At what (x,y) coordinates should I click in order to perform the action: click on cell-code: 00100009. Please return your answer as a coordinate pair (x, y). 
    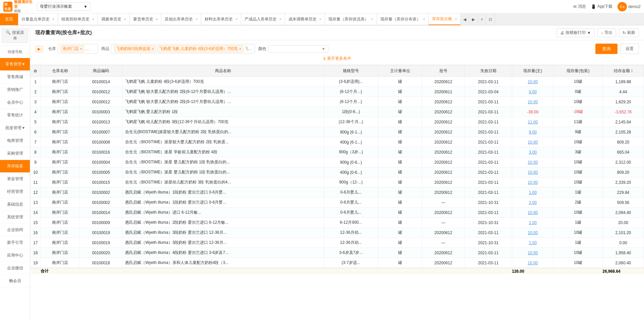
    Looking at the image, I should click on (101, 223).